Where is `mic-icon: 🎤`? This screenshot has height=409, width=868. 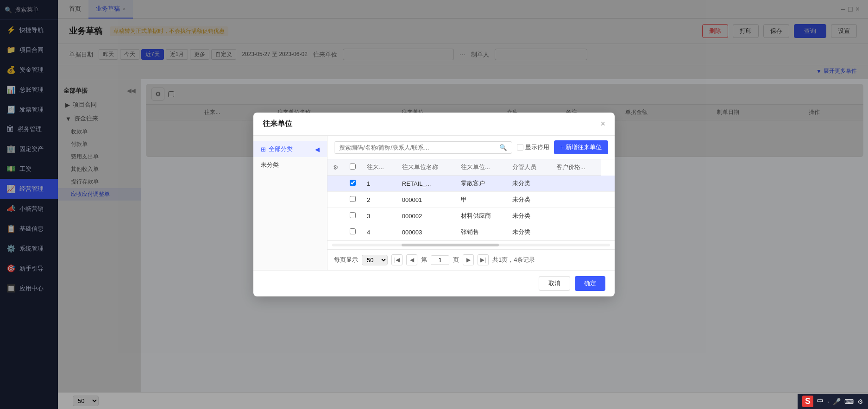
mic-icon: 🎤 is located at coordinates (837, 402).